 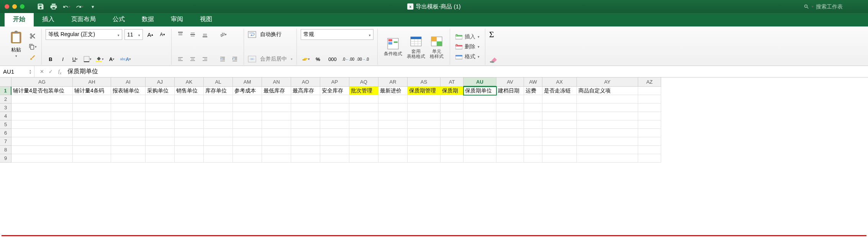 I want to click on cell-AZ7, so click(x=650, y=142).